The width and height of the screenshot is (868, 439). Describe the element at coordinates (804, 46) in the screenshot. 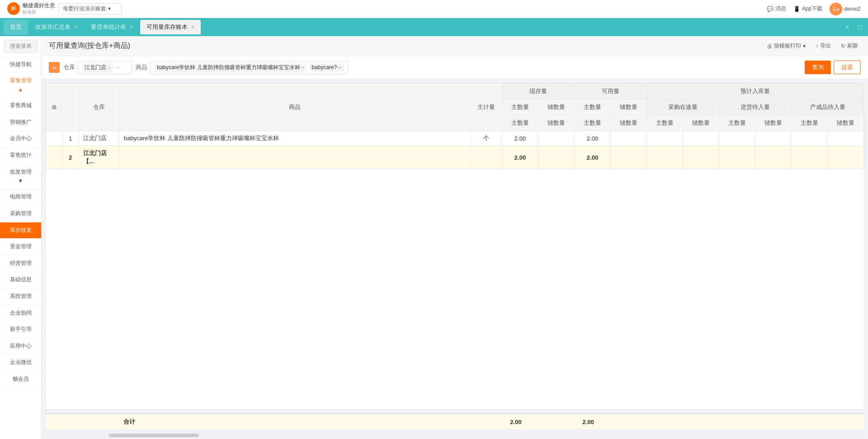

I see `print-chevron: ▾` at that location.